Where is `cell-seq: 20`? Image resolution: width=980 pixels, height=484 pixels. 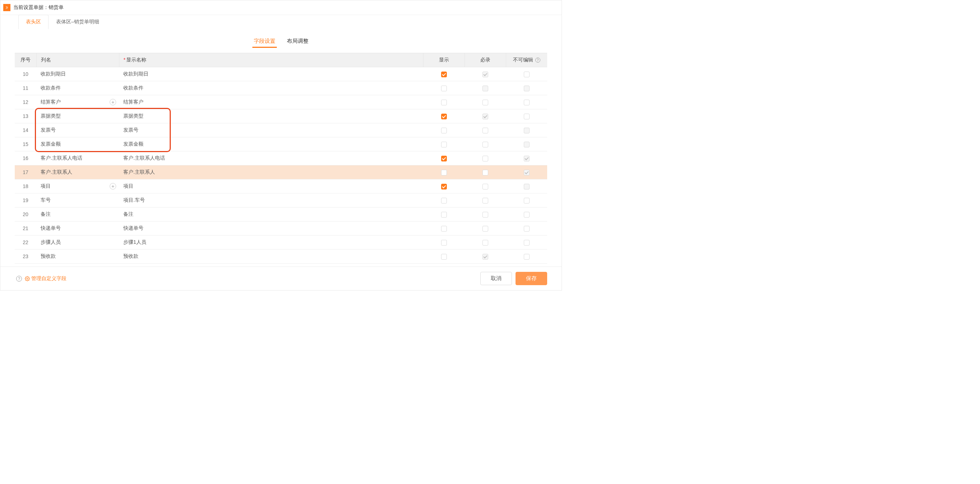
cell-seq: 20 is located at coordinates (25, 215).